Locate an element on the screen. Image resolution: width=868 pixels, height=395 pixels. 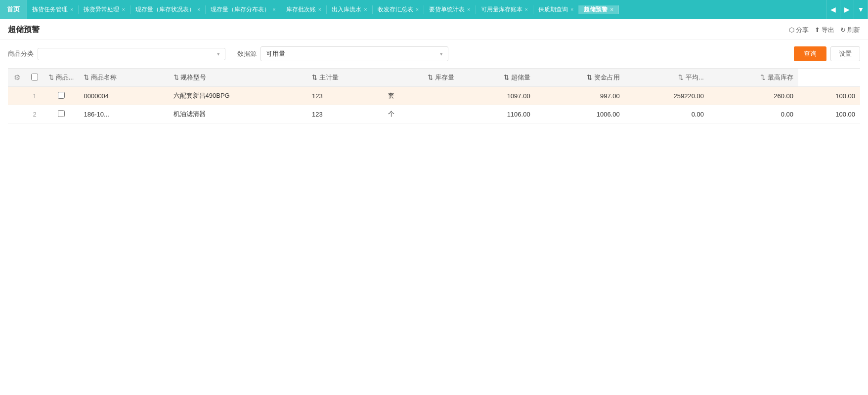
datasource-select-value: 可用量 is located at coordinates (276, 54).